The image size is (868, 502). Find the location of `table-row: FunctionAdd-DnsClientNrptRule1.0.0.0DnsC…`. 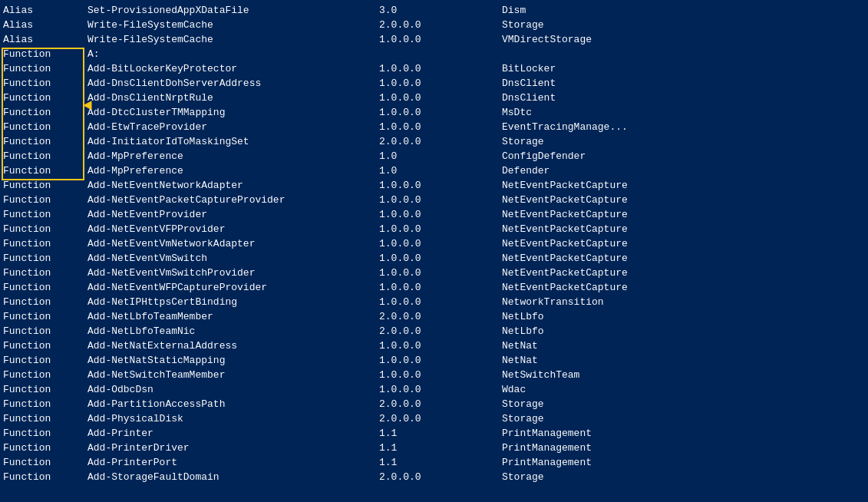

table-row: FunctionAdd-DnsClientNrptRule1.0.0.0DnsC… is located at coordinates (434, 98).